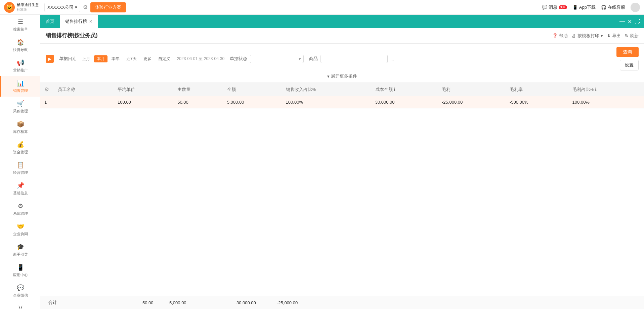 The image size is (644, 309). What do you see at coordinates (47, 102) in the screenshot?
I see `cell-rank: 1` at bounding box center [47, 102].